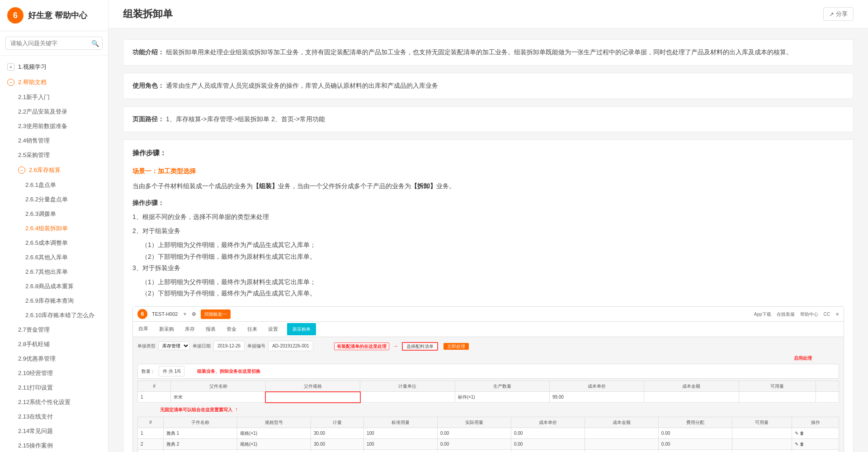 The image size is (868, 452). Describe the element at coordinates (797, 314) in the screenshot. I see `sim-icons: App下载 在线客服 帮助中心 CC ✕` at that location.